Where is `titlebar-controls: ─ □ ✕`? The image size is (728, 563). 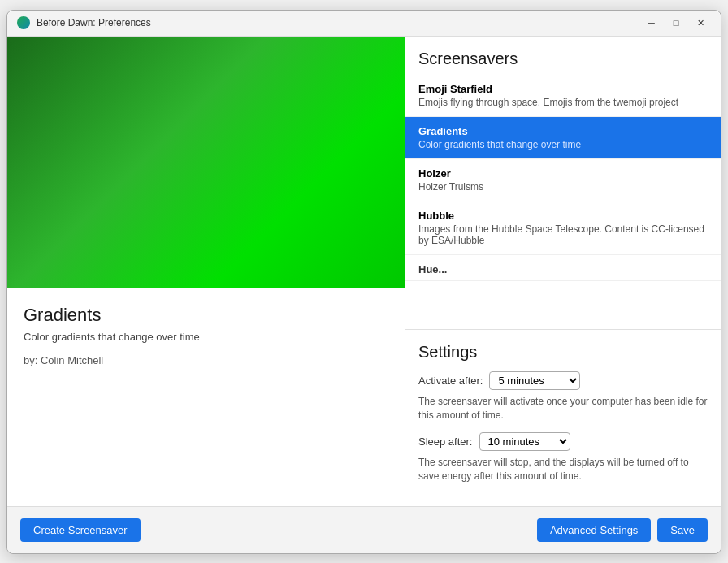
titlebar-controls: ─ □ ✕ is located at coordinates (676, 23).